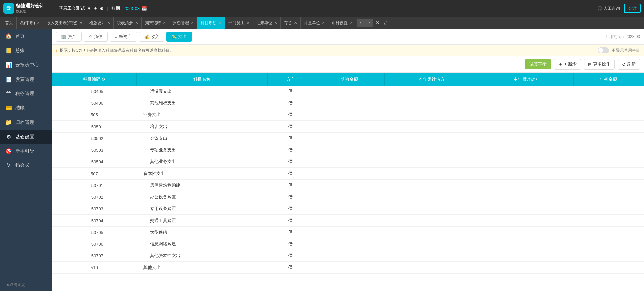 This screenshot has height=291, width=644. Describe the element at coordinates (386, 23) in the screenshot. I see `tab-expand-button: ⤢` at that location.